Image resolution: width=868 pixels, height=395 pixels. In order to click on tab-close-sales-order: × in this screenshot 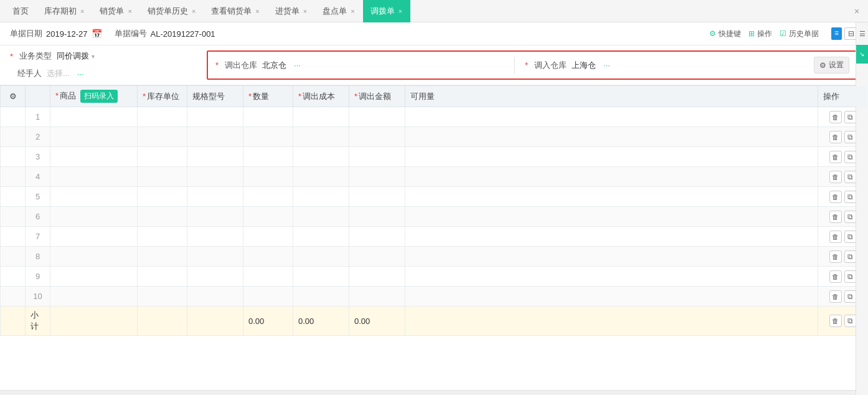, I will do `click(130, 11)`.